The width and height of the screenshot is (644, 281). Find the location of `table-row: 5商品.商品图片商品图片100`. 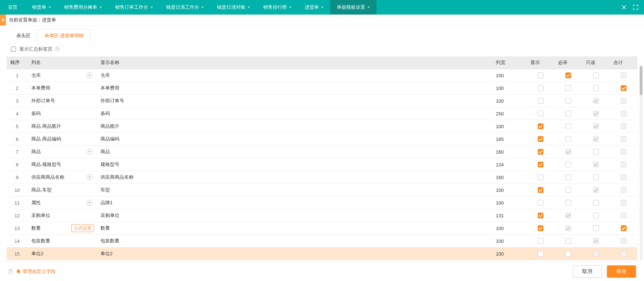

table-row: 5商品.商品图片商品图片100 is located at coordinates (322, 127).